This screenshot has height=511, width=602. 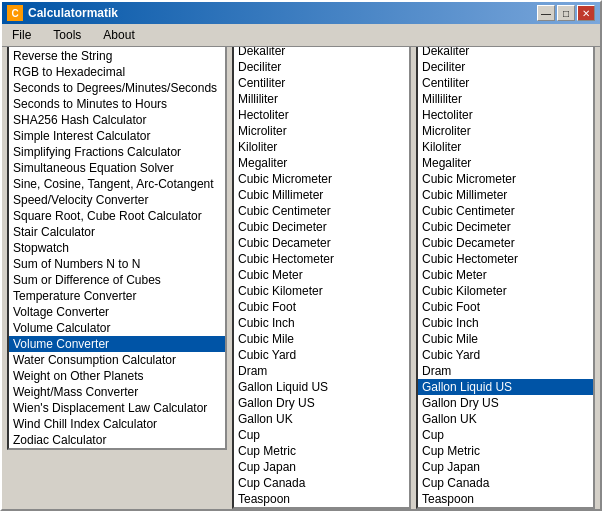 I want to click on menu-about: About, so click(x=118, y=35).